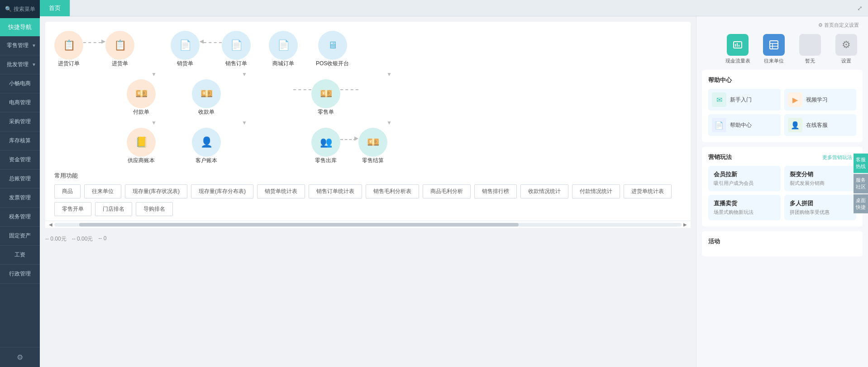 The height and width of the screenshot is (367, 868). What do you see at coordinates (333, 45) in the screenshot?
I see `pos-icon: 🖥` at bounding box center [333, 45].